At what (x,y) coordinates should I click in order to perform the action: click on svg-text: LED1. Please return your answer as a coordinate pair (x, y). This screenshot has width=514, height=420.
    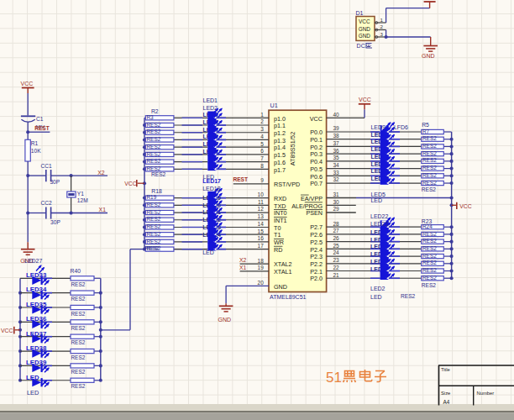
    Looking at the image, I should click on (211, 101).